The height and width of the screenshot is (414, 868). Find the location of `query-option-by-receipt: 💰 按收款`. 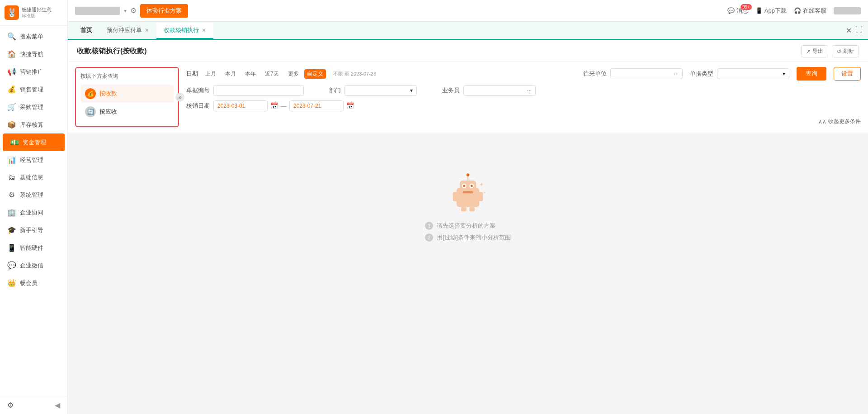

query-option-by-receipt: 💰 按收款 is located at coordinates (127, 94).